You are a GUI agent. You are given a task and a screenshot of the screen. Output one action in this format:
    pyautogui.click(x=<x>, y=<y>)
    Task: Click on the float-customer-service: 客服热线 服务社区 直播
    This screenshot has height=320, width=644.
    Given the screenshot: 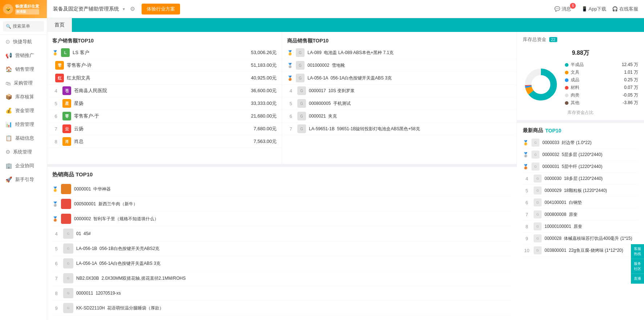 What is the action you would take?
    pyautogui.click(x=637, y=264)
    